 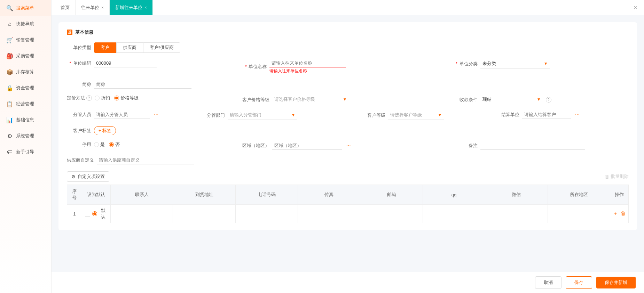 I want to click on pricing-row: 定价方法 ? 折扣 价格等级 客户, so click(x=348, y=99).